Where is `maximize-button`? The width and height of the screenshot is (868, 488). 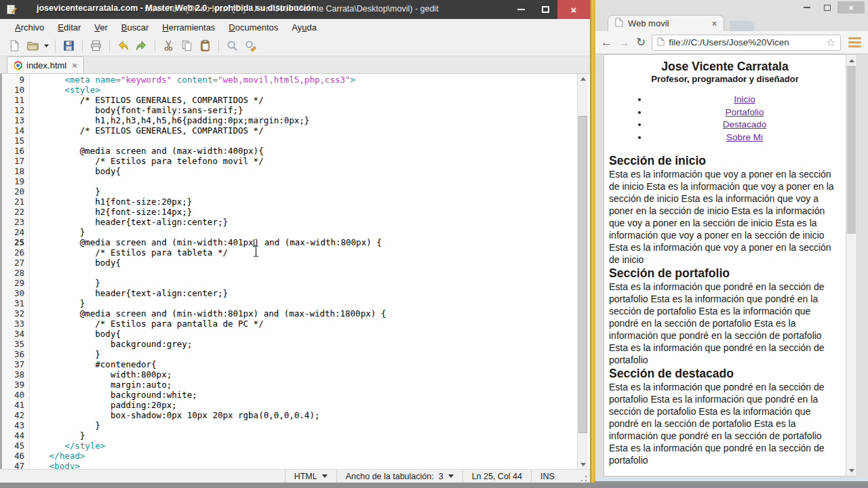
maximize-button is located at coordinates (545, 9).